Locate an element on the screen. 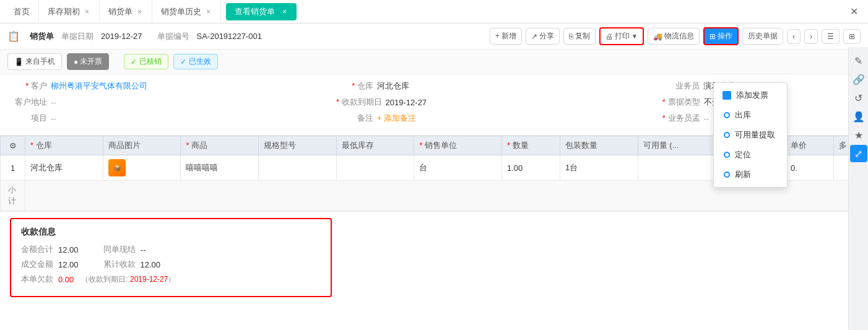 This screenshot has height=330, width=868. doc-type-label: 销货单 is located at coordinates (42, 37).